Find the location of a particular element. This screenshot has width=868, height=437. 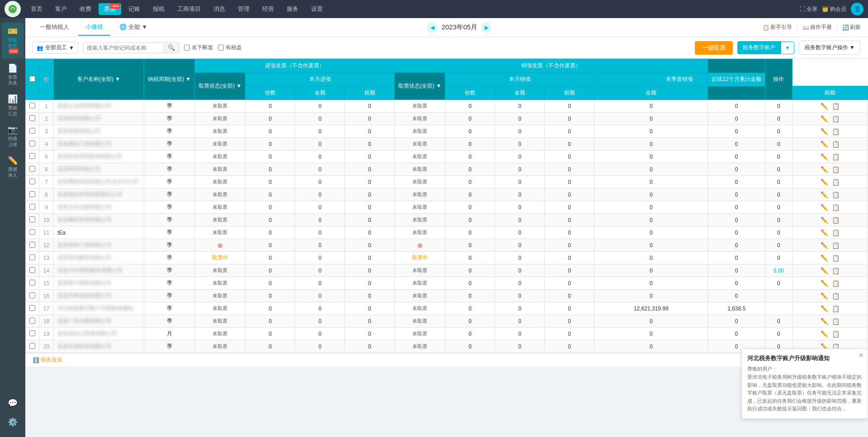

customer-name-cell: 某某广告传播有限公司 is located at coordinates (99, 321).